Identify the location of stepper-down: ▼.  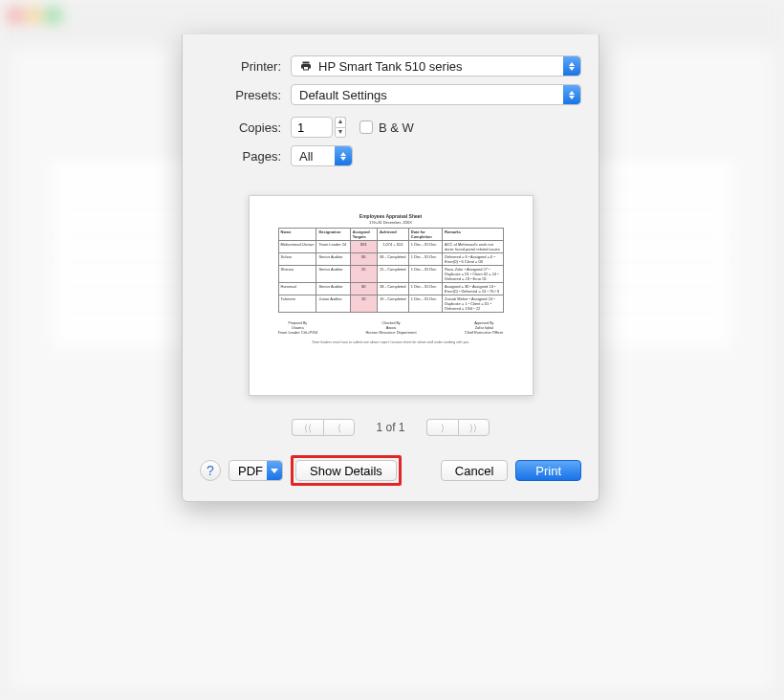
(340, 132).